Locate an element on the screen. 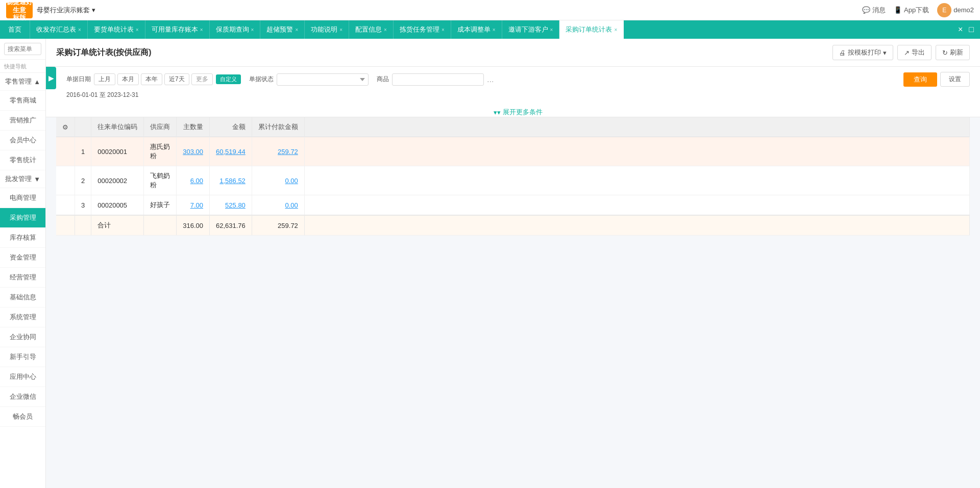 The width and height of the screenshot is (980, 488). chevron-down-icon: ▾ is located at coordinates (94, 10).